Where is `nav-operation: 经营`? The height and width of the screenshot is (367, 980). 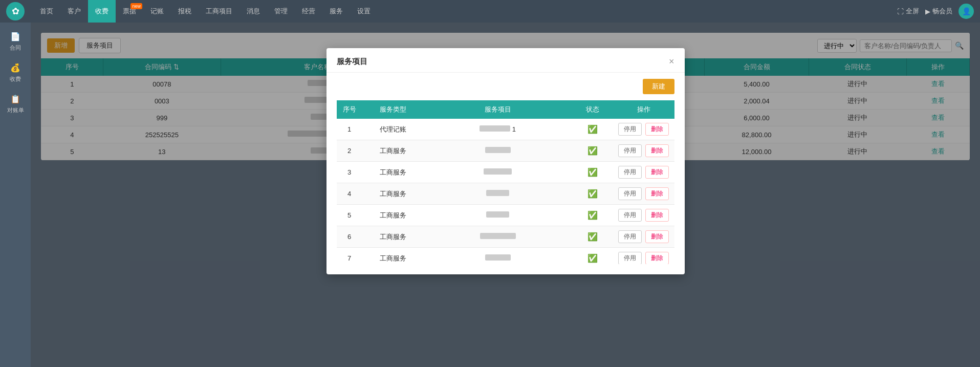
nav-operation: 经营 is located at coordinates (309, 11).